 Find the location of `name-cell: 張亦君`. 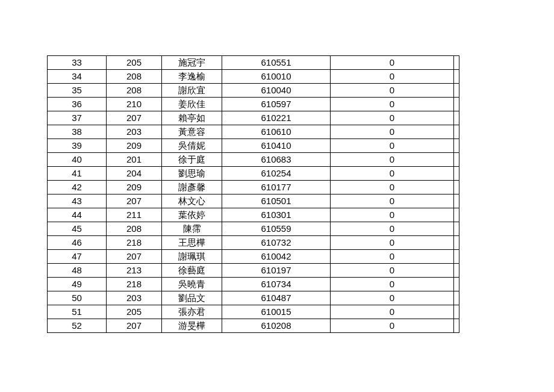

name-cell: 張亦君 is located at coordinates (192, 312).